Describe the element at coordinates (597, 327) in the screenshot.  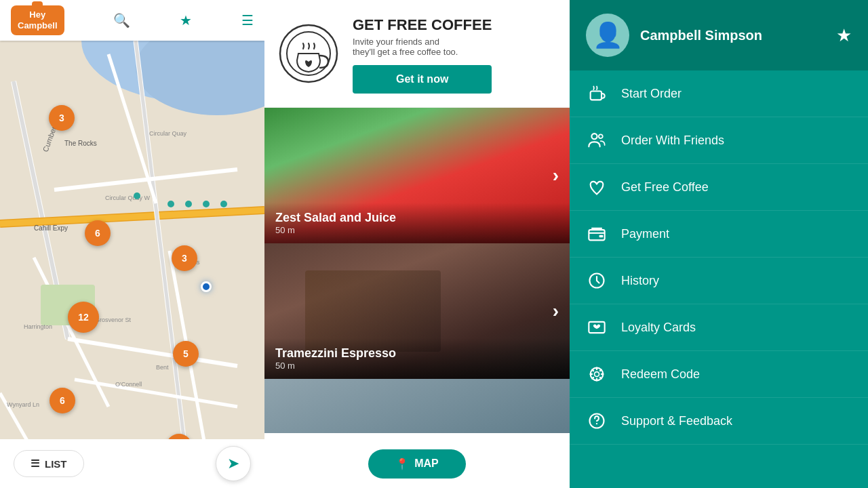
I see `loyalty-card-icon` at that location.